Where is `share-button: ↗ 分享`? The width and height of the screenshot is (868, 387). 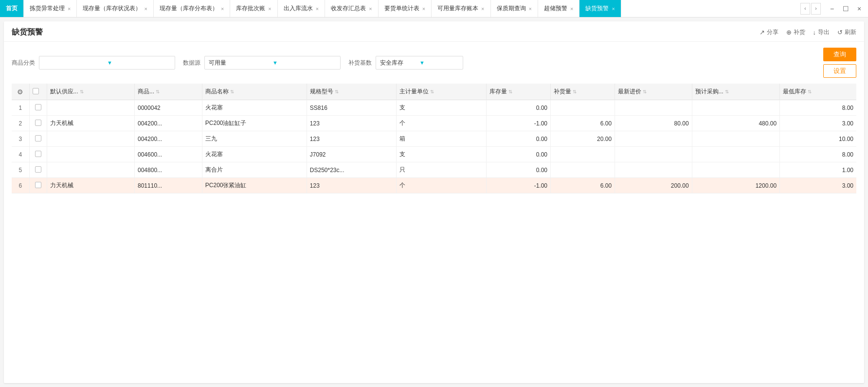
share-button: ↗ 分享 is located at coordinates (769, 32).